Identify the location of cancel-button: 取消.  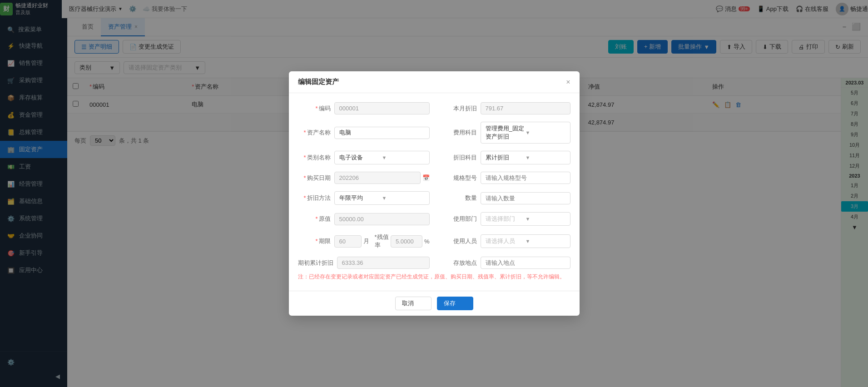
(413, 303).